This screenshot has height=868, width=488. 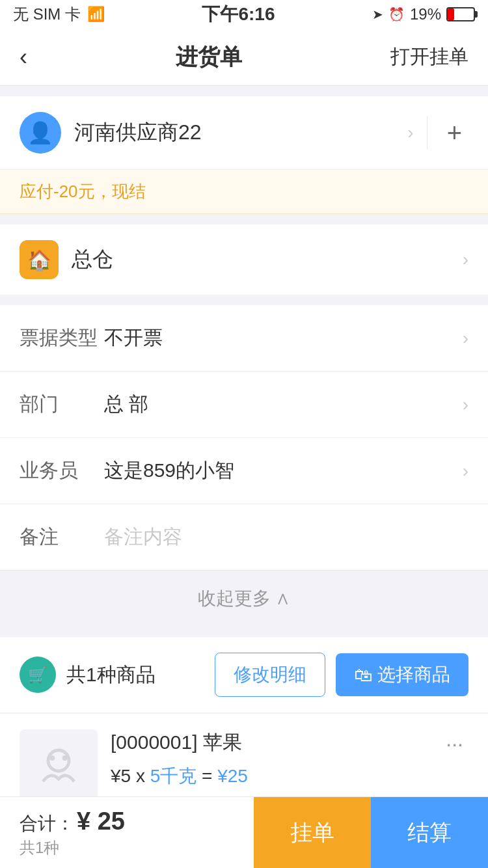 I want to click on product-placeholder-icon, so click(x=59, y=768).